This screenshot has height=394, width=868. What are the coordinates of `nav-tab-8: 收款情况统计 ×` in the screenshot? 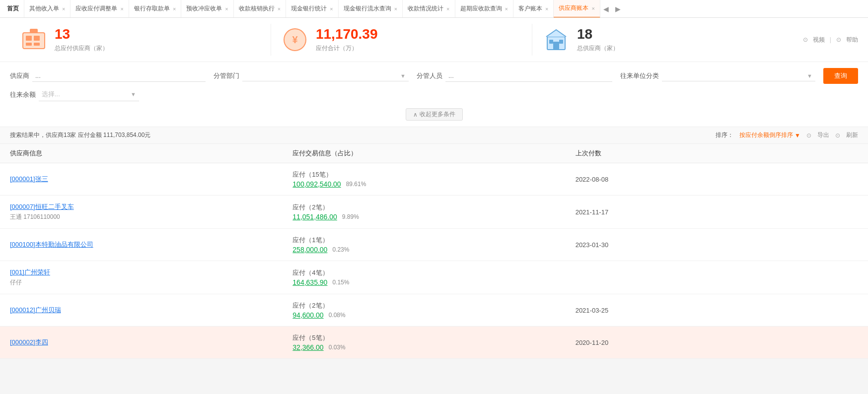 It's located at (429, 9).